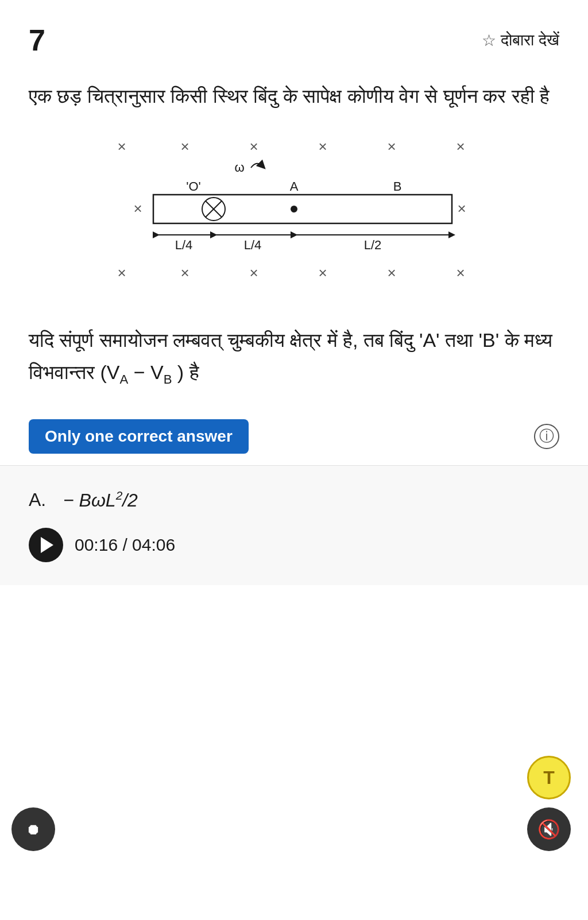  Describe the element at coordinates (373, 245) in the screenshot. I see `svg-text: L/2` at that location.